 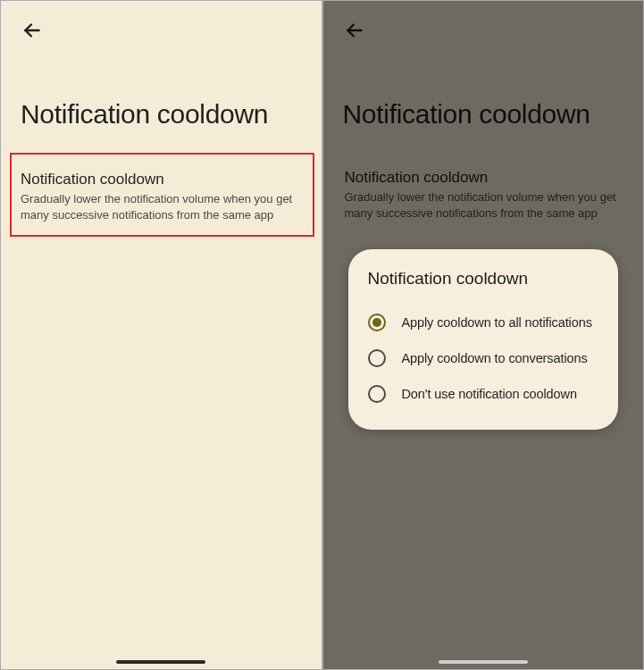 I want to click on setting-description: Gradually lower the notification volume …, so click(x=163, y=207).